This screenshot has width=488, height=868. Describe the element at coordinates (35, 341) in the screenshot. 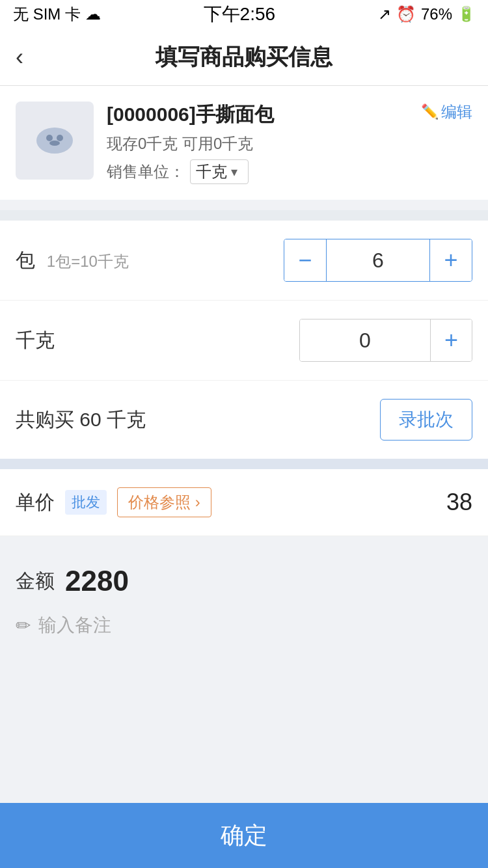

I see `qty-label-kg: 千克` at that location.